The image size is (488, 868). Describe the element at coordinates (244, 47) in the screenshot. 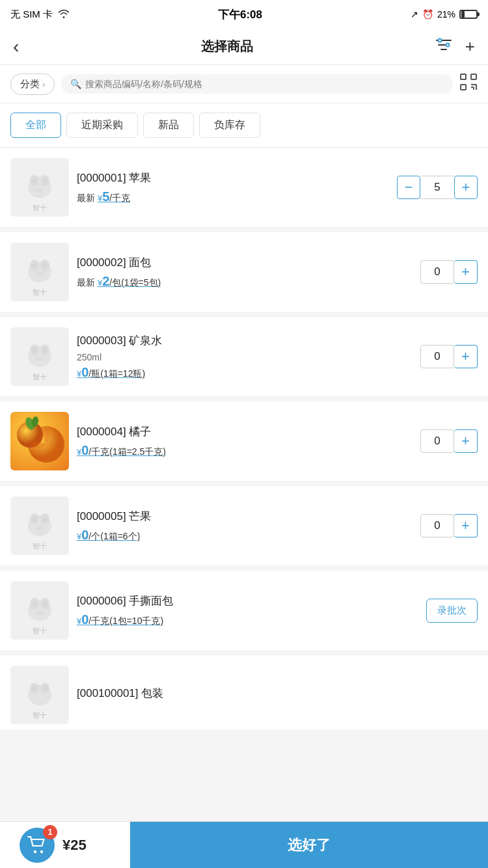

I see `nav-bar: ‹ 选择商品 +` at that location.